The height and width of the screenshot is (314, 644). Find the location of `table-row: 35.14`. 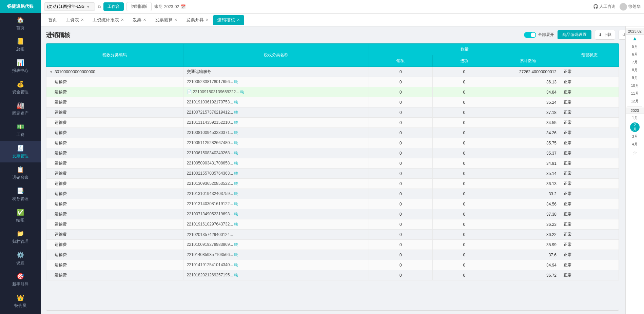

table-row: 35.14 is located at coordinates (528, 174).